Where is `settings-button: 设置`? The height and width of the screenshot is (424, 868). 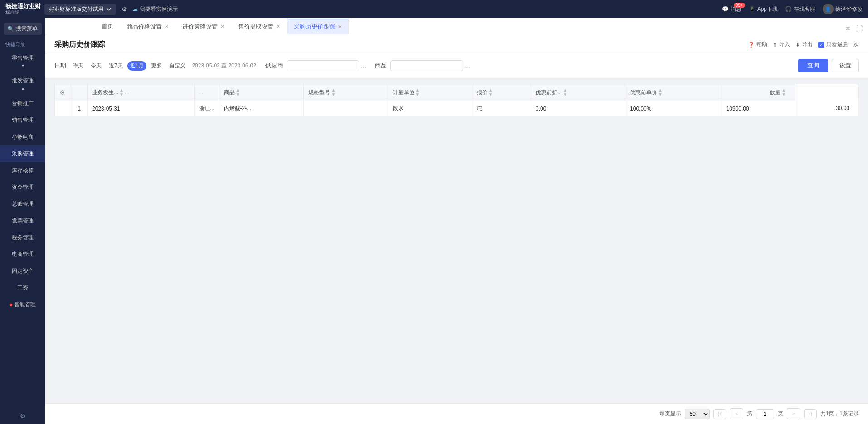 settings-button: 设置 is located at coordinates (845, 66).